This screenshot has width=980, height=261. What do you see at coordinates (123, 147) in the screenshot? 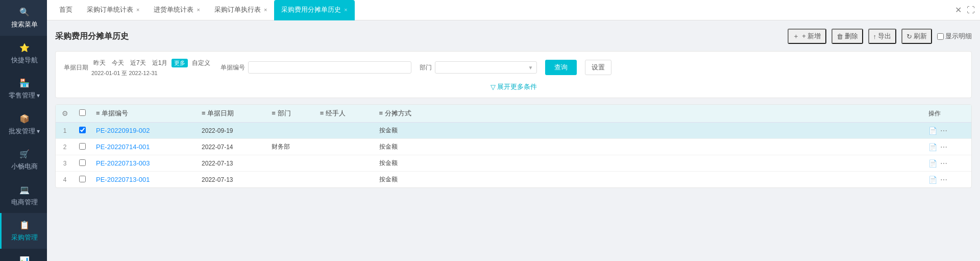
I see `row-billno-link: PE-20220714-001` at bounding box center [123, 147].